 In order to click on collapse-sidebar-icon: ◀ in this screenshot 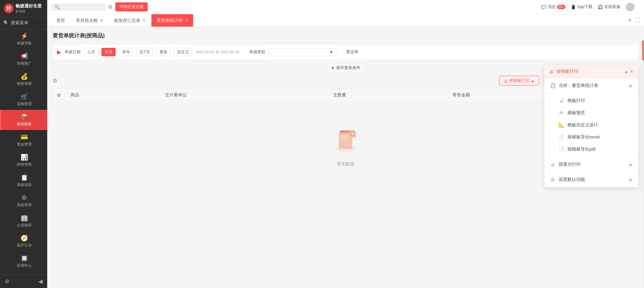, I will do `click(40, 282)`.